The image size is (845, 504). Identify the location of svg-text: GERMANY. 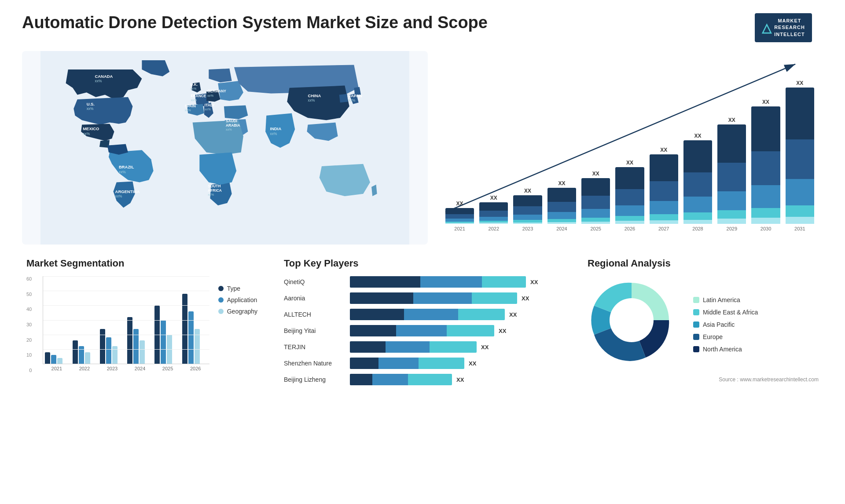
(217, 91).